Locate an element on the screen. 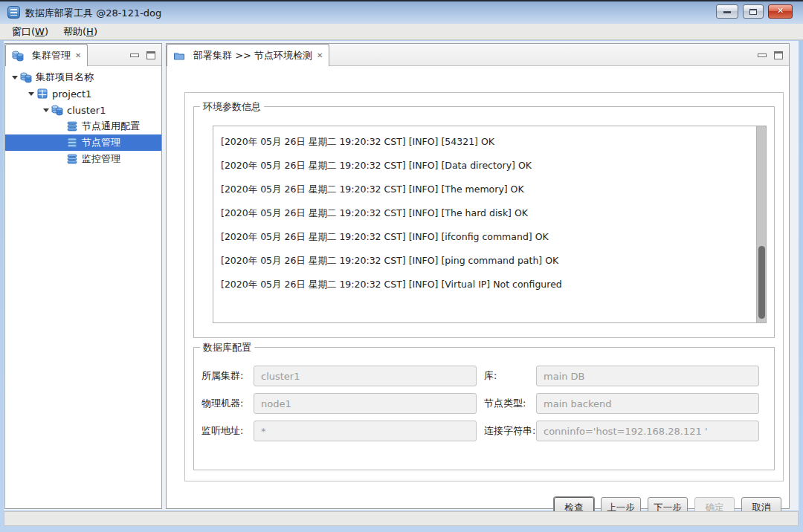 Image resolution: width=803 pixels, height=532 pixels. menu-help-pre: 帮助( is located at coordinates (74, 31).